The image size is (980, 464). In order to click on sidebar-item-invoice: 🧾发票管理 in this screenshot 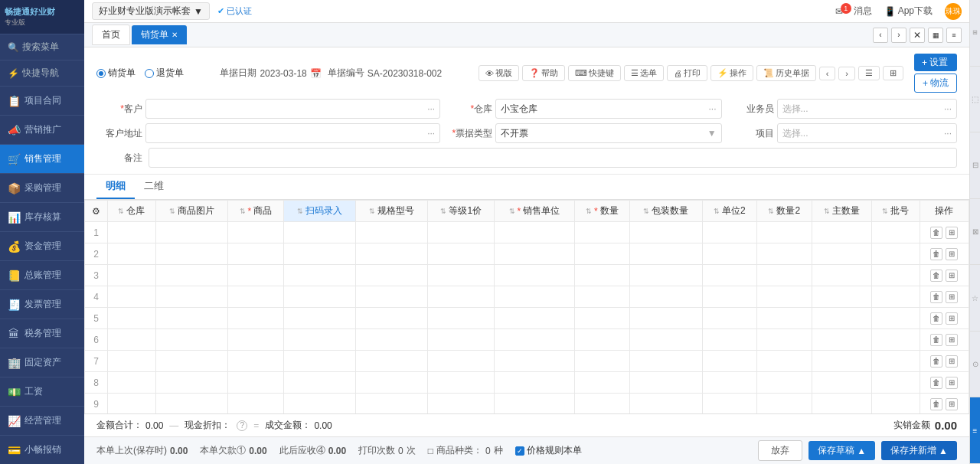, I will do `click(42, 305)`.